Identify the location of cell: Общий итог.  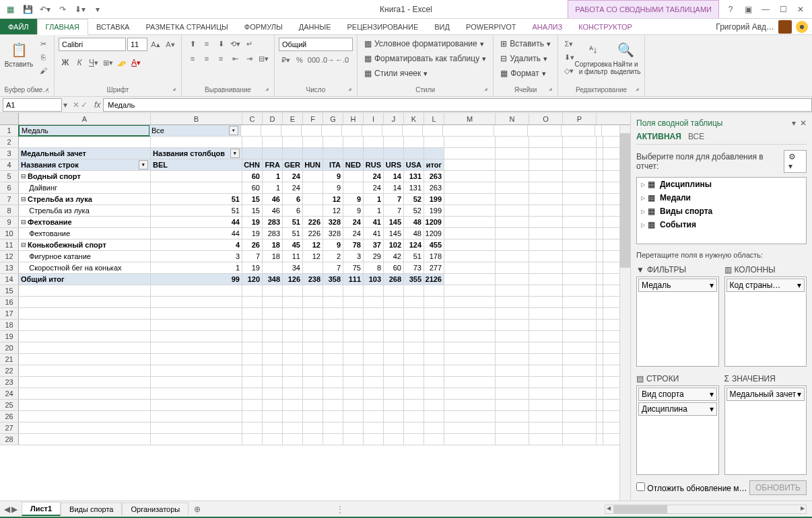
(434, 165).